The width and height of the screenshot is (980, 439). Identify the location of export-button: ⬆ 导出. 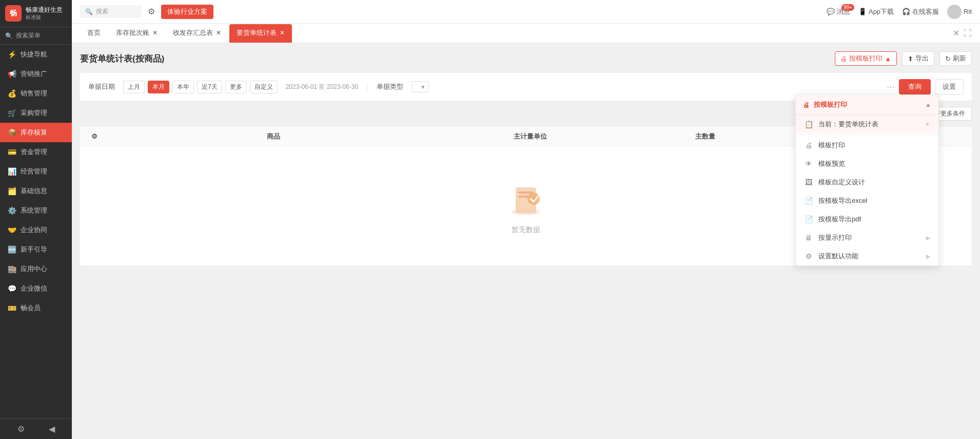
(918, 59).